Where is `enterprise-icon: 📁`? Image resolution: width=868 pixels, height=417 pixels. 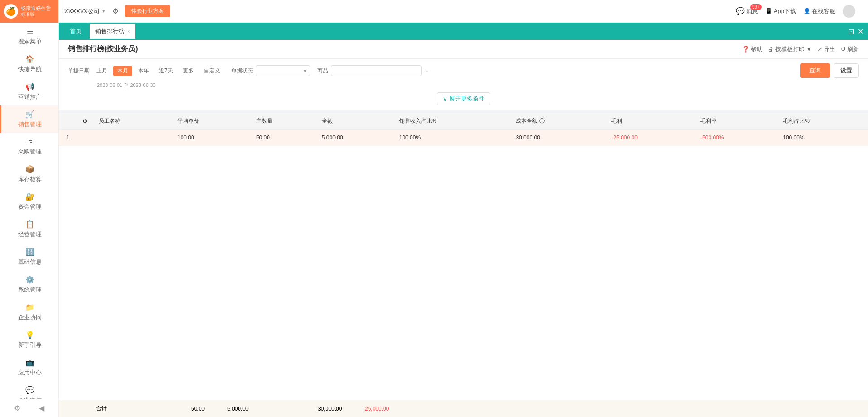
enterprise-icon: 📁 is located at coordinates (30, 307).